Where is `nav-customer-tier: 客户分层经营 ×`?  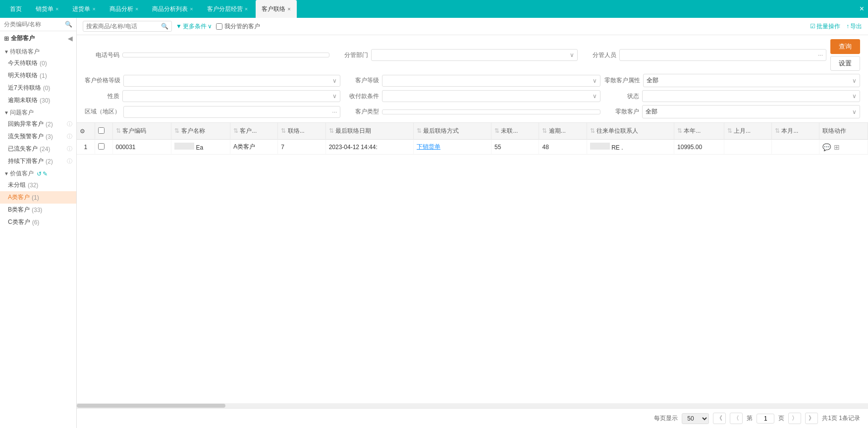 nav-customer-tier: 客户分层经营 × is located at coordinates (227, 9).